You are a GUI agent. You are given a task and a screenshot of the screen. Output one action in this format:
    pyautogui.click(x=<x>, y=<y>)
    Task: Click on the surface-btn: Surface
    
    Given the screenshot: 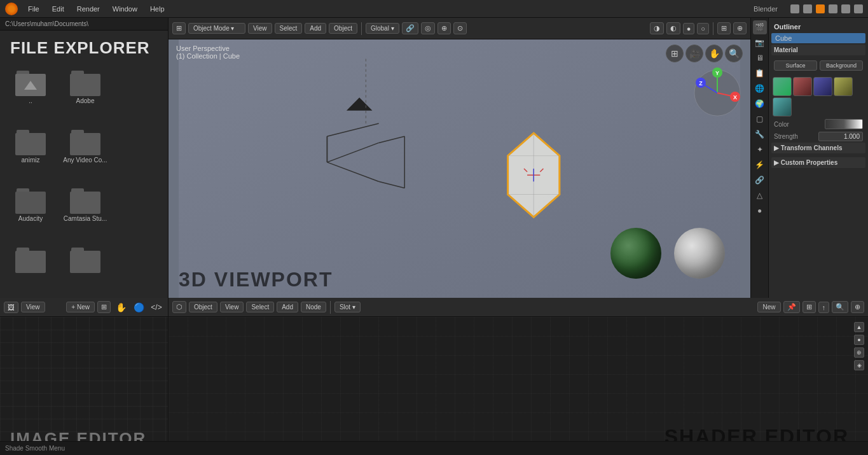 What is the action you would take?
    pyautogui.click(x=796, y=66)
    